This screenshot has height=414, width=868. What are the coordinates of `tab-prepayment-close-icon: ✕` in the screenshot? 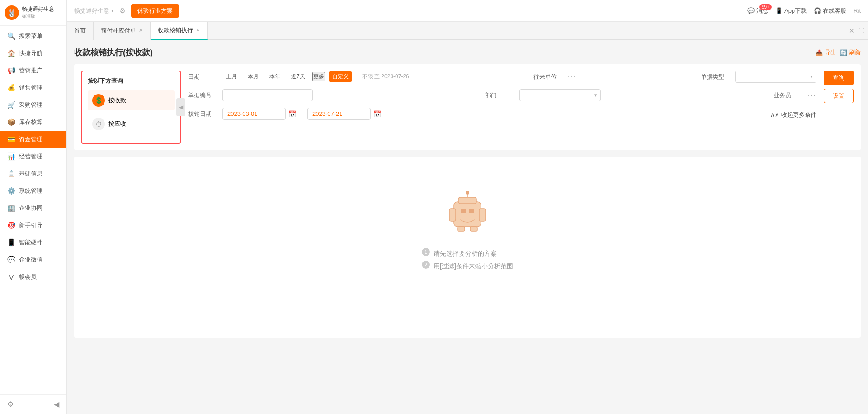 It's located at (141, 31).